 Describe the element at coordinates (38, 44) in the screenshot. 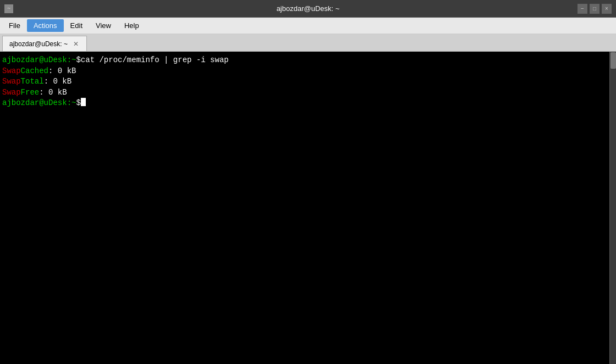

I see `tab-label: ajbozdar@uDesk: ~` at that location.